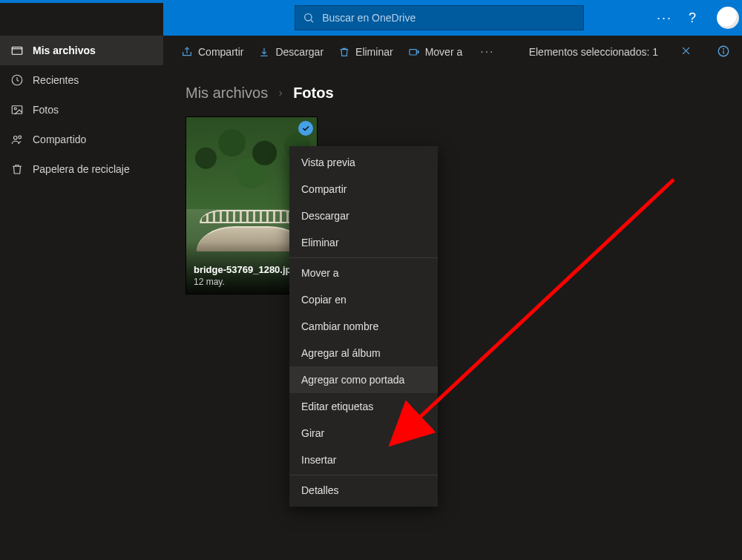 The image size is (742, 560). Describe the element at coordinates (366, 52) in the screenshot. I see `cmd-delete: Eliminar` at that location.